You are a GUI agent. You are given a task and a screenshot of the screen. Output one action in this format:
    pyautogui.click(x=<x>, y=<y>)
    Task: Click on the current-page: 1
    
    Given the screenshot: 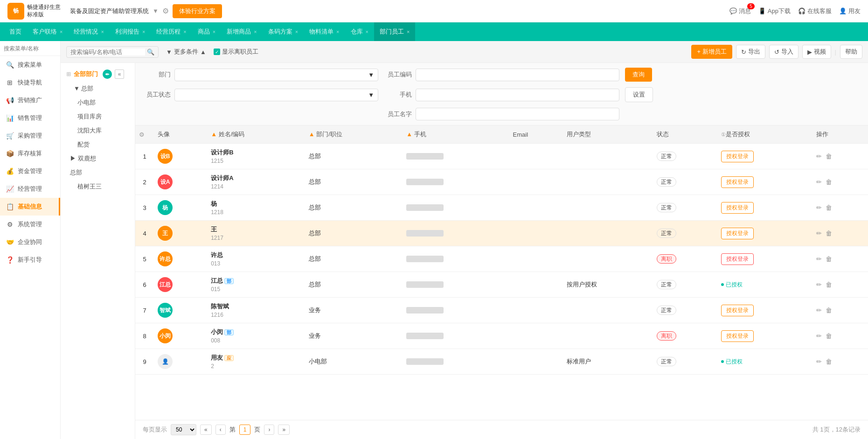 What is the action you would take?
    pyautogui.click(x=245, y=430)
    